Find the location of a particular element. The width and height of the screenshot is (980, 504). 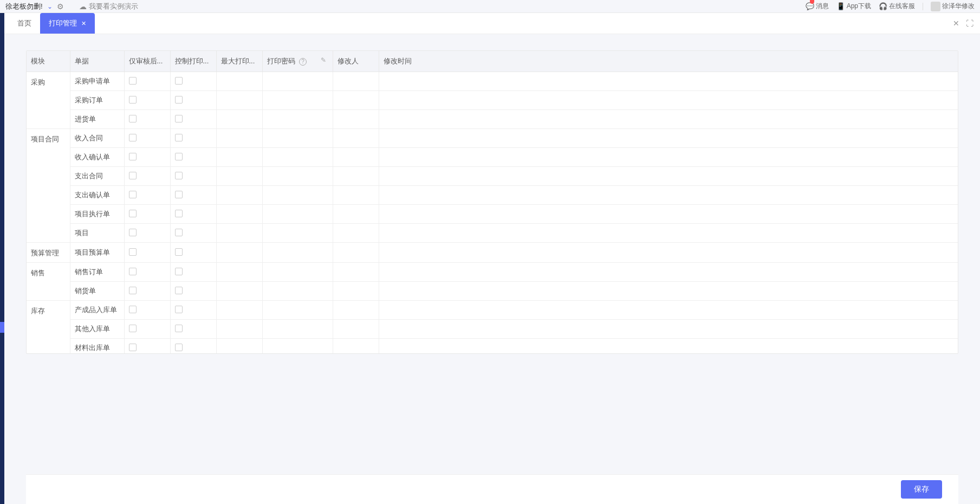

table-row: 采购采购申请单 is located at coordinates (492, 81).